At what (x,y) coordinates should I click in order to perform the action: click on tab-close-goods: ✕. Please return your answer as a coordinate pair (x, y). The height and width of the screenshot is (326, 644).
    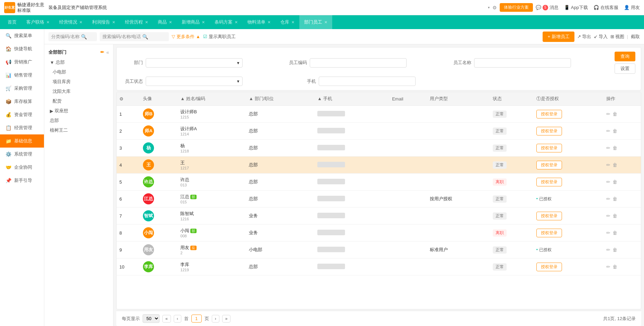
    Looking at the image, I should click on (170, 22).